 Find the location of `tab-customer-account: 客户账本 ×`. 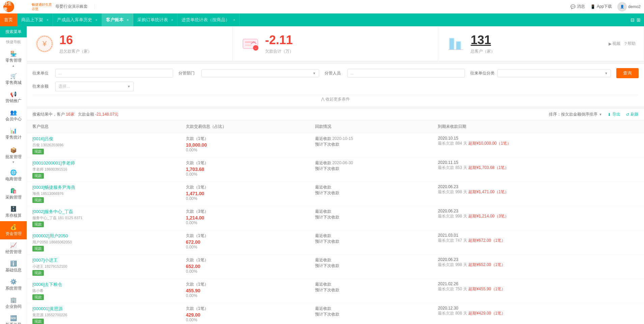

tab-customer-account: 客户账本 × is located at coordinates (117, 20).